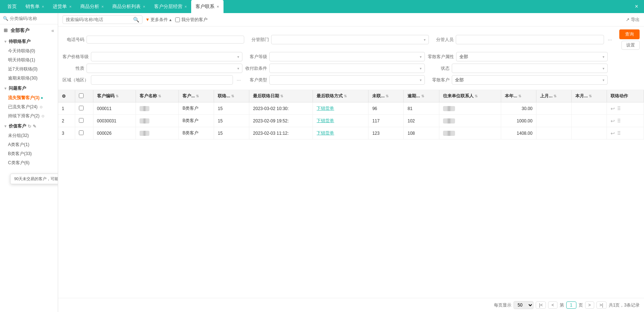  I want to click on person-select, so click(530, 40).